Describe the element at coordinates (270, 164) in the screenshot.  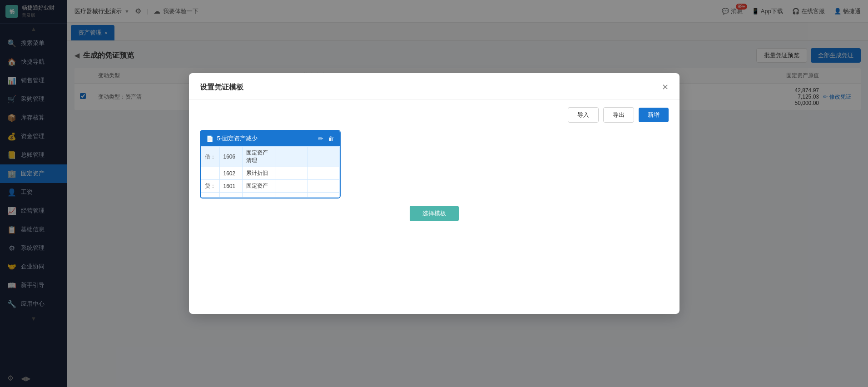
I see `template-card: 📄 5-固定资产减少 ✏ 🗑 借： 1606 固定资产清理 1602 累计折旧 …` at that location.